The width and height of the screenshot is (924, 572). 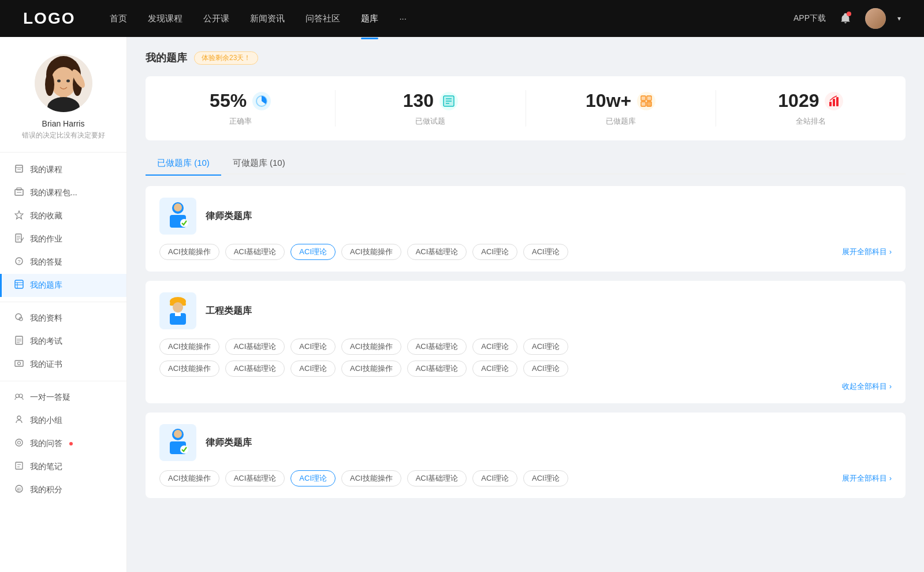 I want to click on sidebar-item-qa: ? 我的答疑, so click(x=64, y=262).